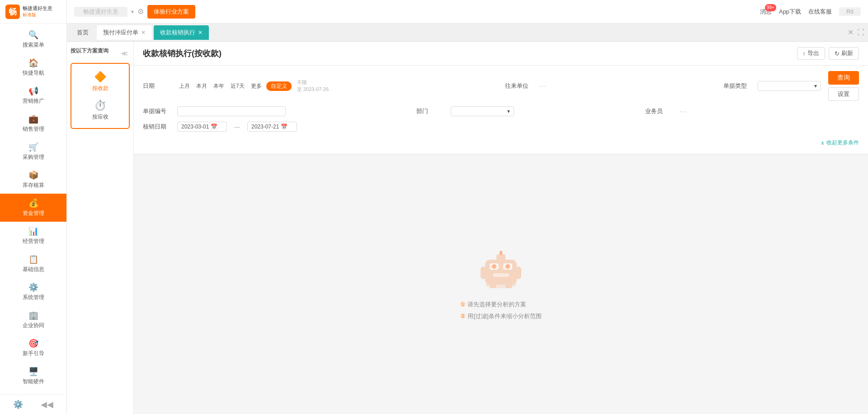 The image size is (868, 414). Describe the element at coordinates (828, 53) in the screenshot. I see `header-actions: ↑ 导出 ↻ 刷新` at that location.